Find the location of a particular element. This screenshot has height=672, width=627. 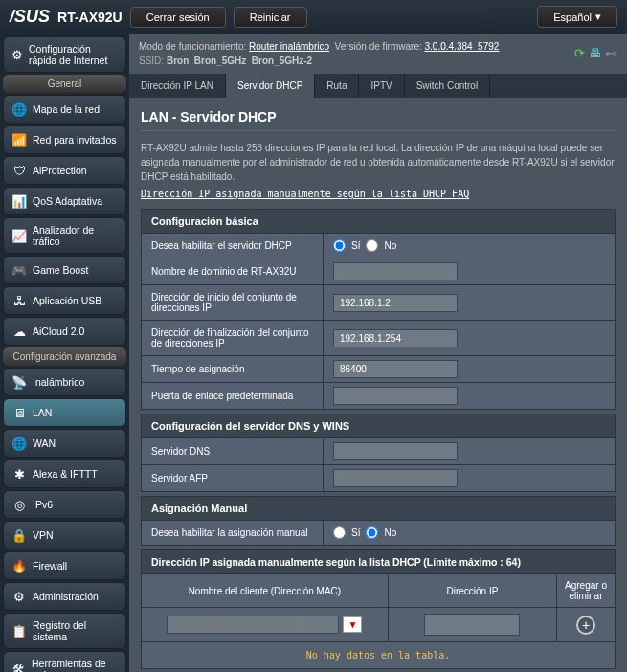

sidebar-item-aicloud: ☁AiCloud 2.0 is located at coordinates (65, 331).